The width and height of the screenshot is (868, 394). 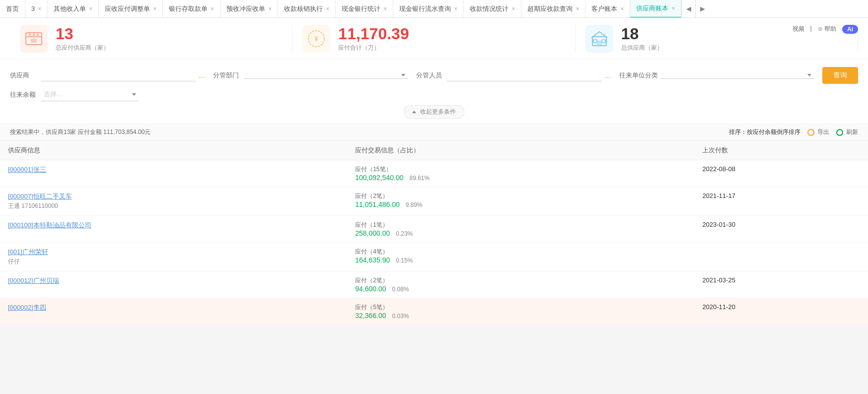 What do you see at coordinates (131, 9) in the screenshot?
I see `nav-tab-ap-adjust: 应收应付调整单 ×` at bounding box center [131, 9].